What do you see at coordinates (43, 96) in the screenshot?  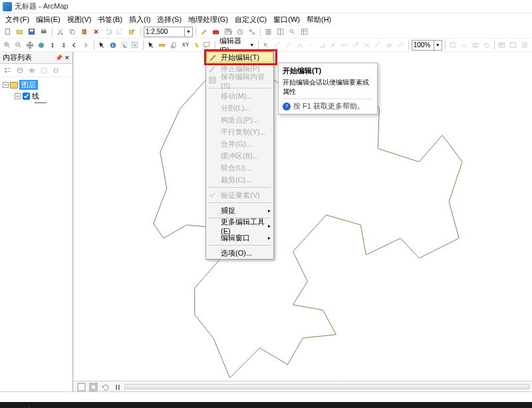 I see `tree-layer: − 线` at bounding box center [43, 96].